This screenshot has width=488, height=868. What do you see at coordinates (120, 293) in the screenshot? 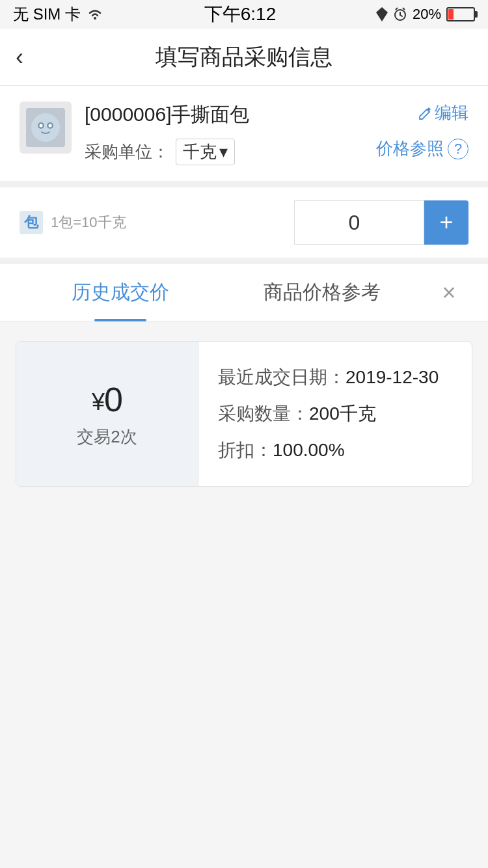
I see `tab-history-price: 历史成交价` at bounding box center [120, 293].